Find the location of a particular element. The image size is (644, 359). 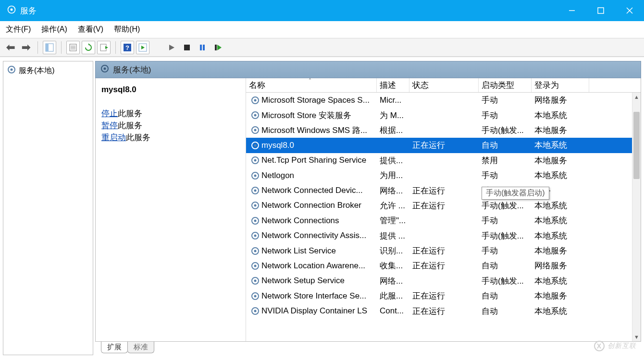

watermark: X 创新互联 is located at coordinates (615, 346).